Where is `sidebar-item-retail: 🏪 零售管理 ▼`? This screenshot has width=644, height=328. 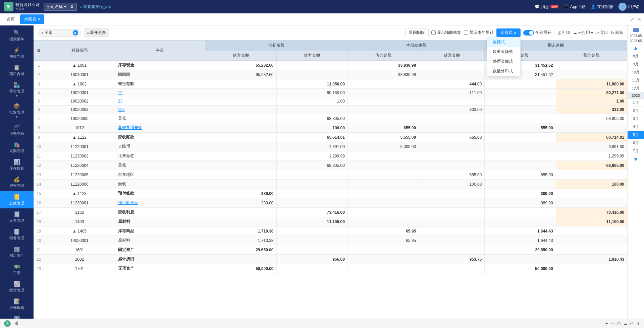 sidebar-item-retail: 🏪 零售管理 ▼ is located at coordinates (17, 90).